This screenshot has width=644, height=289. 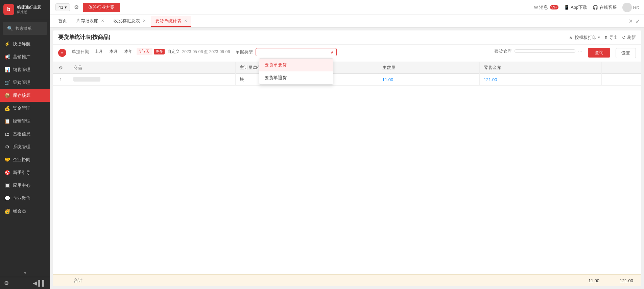 What do you see at coordinates (638, 21) in the screenshot?
I see `maximize-icon: ⤢` at bounding box center [638, 21].